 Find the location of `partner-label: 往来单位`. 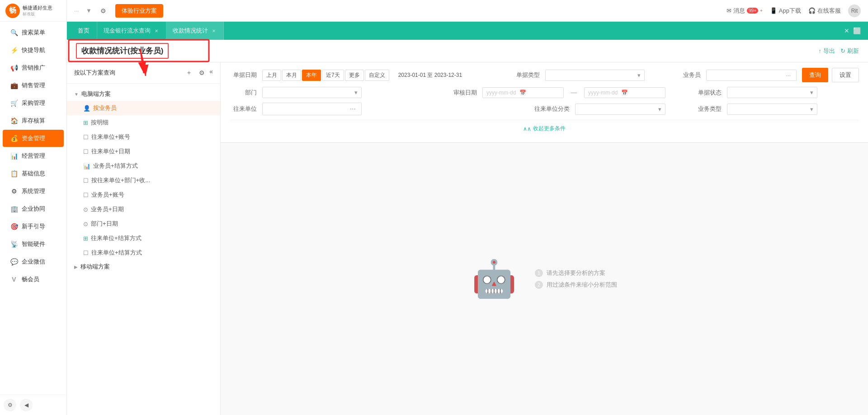

partner-label: 往来单位 is located at coordinates (243, 109).